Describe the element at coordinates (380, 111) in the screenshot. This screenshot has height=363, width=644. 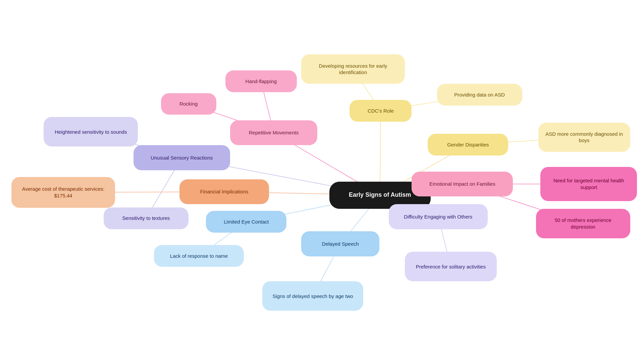
I see `node-cdcs-role: CDC's Role` at that location.